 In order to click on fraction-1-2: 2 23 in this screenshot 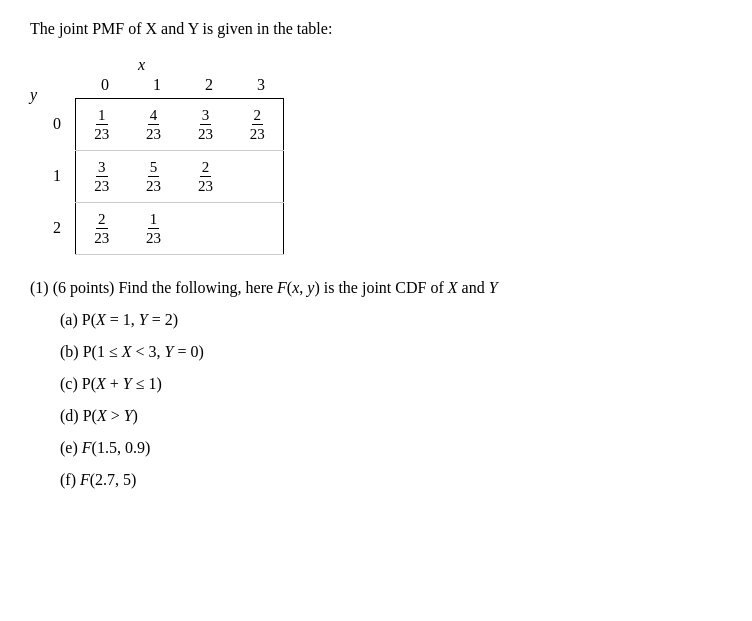, I will do `click(206, 176)`.